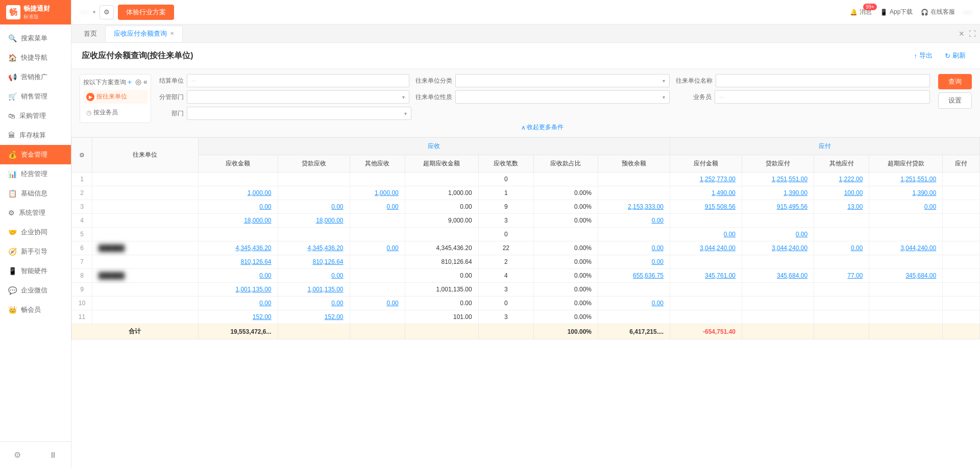 This screenshot has height=468, width=980. What do you see at coordinates (238, 290) in the screenshot?
I see `cell-ar-amount: 1,001,135.00` at bounding box center [238, 290].